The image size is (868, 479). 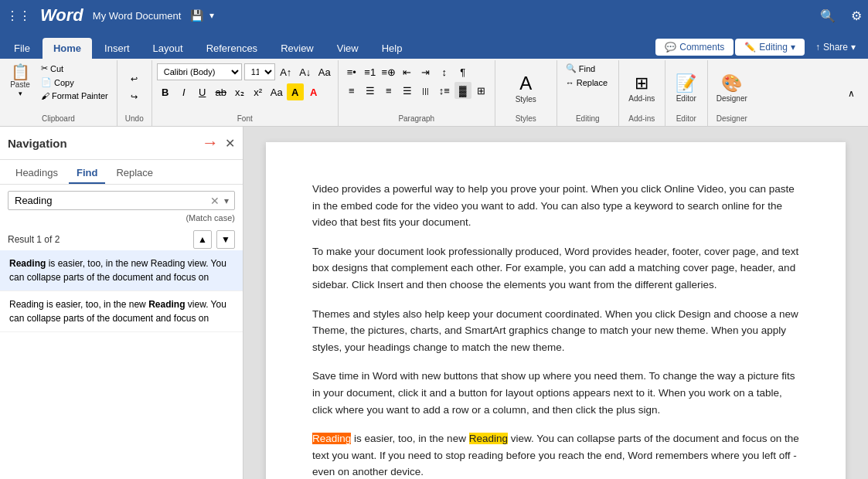 What do you see at coordinates (732, 88) in the screenshot?
I see `designer-button: 🎨 Designer` at bounding box center [732, 88].